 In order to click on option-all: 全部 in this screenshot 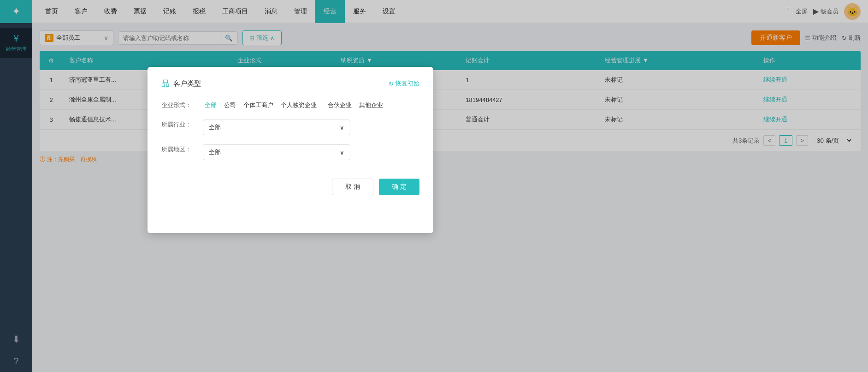, I will do `click(211, 105)`.